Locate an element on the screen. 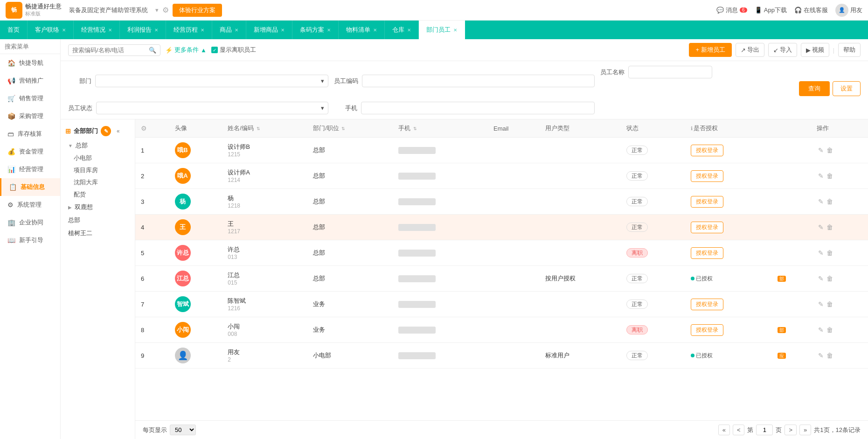 Image resolution: width=868 pixels, height=439 pixels. nav-tab-history: 经营历程 ✕ is located at coordinates (189, 30).